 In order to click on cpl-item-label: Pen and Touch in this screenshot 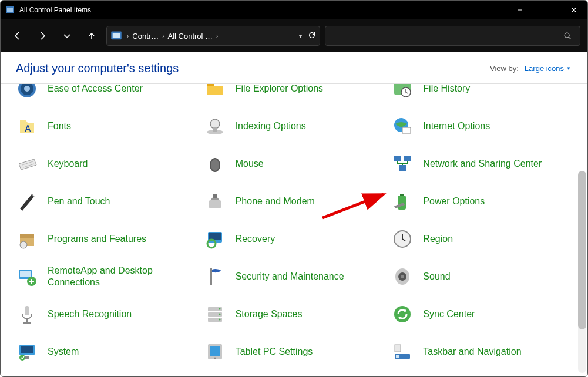, I will do `click(79, 201)`.